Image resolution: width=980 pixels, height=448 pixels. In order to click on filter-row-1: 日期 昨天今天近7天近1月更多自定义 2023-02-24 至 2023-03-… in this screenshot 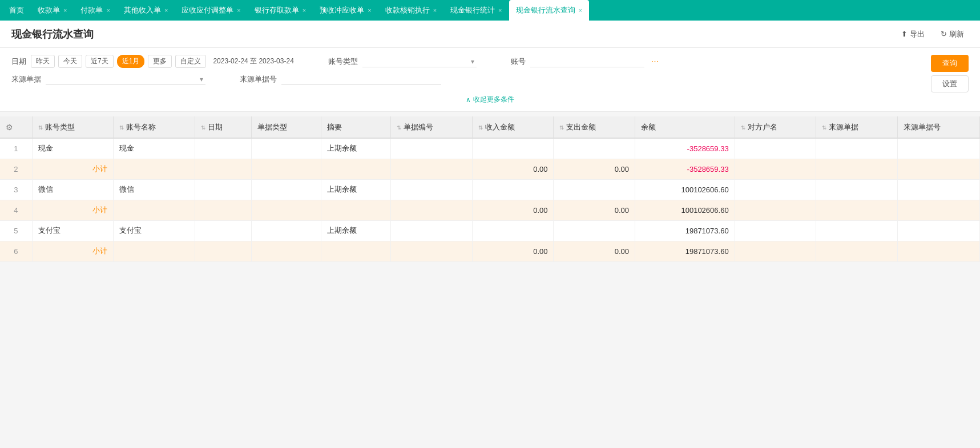, I will do `click(466, 62)`.